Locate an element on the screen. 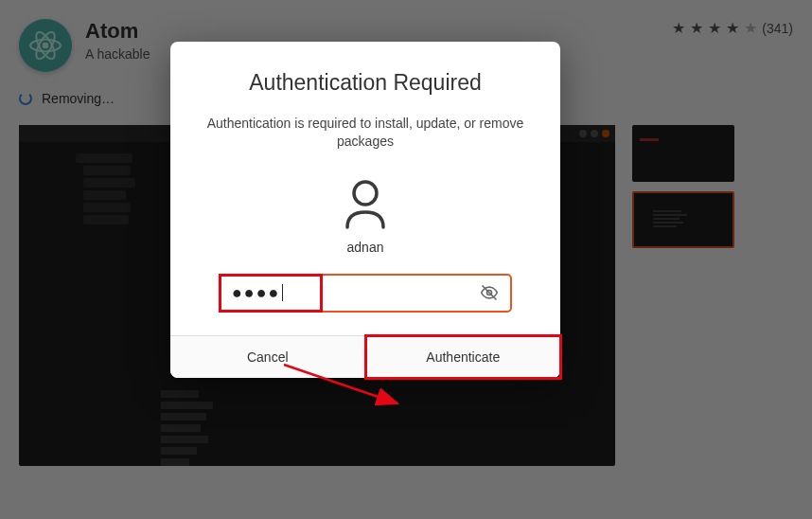  visibility-toggle-icon is located at coordinates (489, 293).